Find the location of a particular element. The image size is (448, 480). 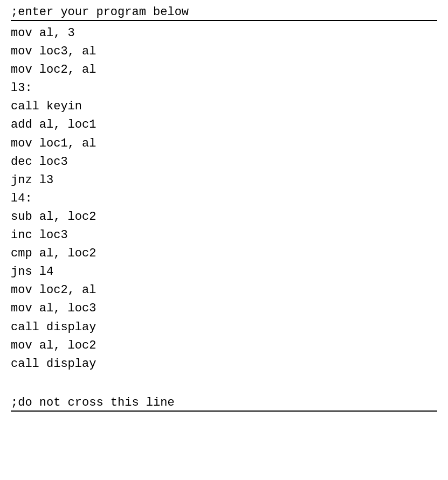

code-line: call keyin is located at coordinates (224, 107).